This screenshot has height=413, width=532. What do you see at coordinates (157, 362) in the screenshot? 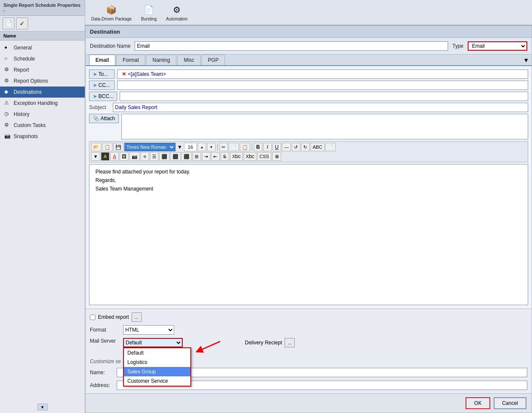
I see `dropdown-item-logistics: Logistics` at bounding box center [157, 362].